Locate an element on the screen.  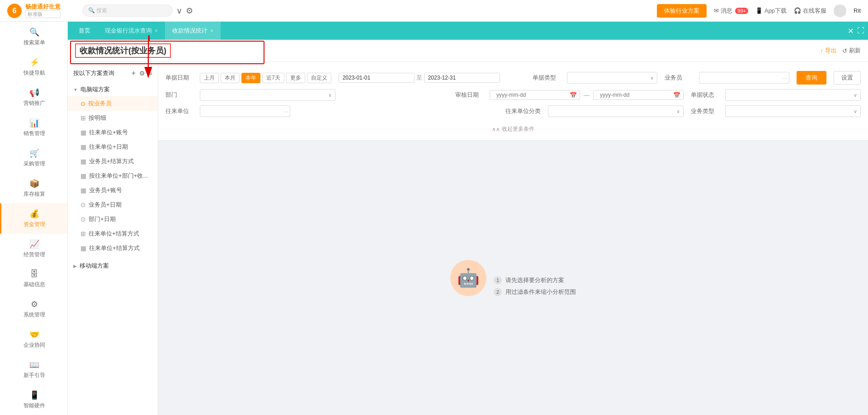
page-title: 收款情况统计(按业务员) is located at coordinates (123, 51).